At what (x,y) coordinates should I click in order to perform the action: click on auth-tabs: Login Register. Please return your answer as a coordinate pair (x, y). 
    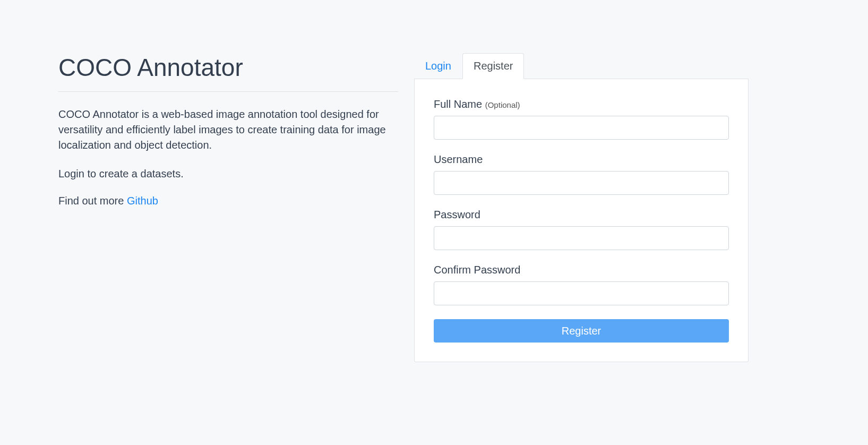
    Looking at the image, I should click on (581, 66).